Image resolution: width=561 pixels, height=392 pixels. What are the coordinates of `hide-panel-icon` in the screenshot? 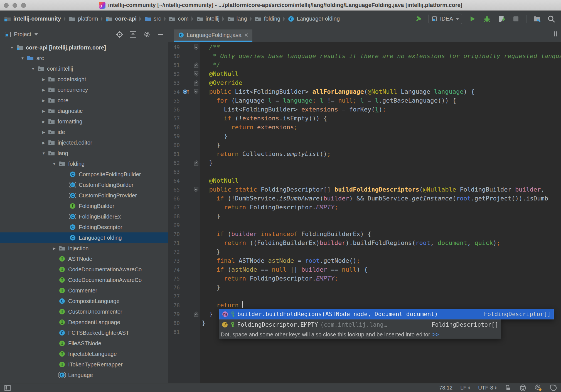 It's located at (161, 34).